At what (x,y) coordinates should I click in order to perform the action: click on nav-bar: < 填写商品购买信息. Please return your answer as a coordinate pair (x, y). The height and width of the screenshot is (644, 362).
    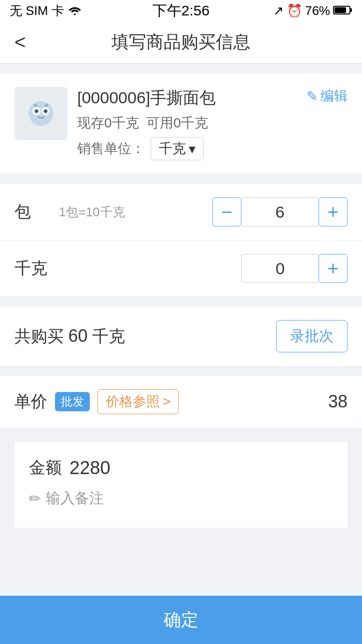
    Looking at the image, I should click on (181, 42).